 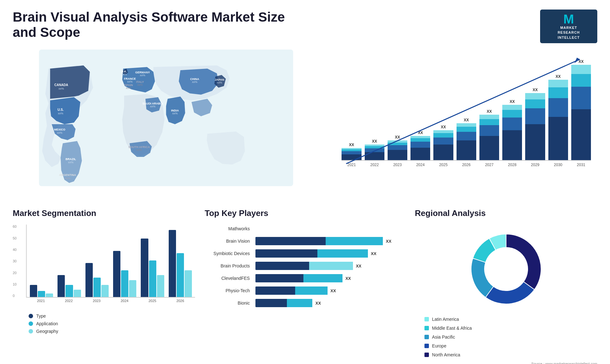 I want to click on regional-legend-label: North America, so click(x=446, y=355).